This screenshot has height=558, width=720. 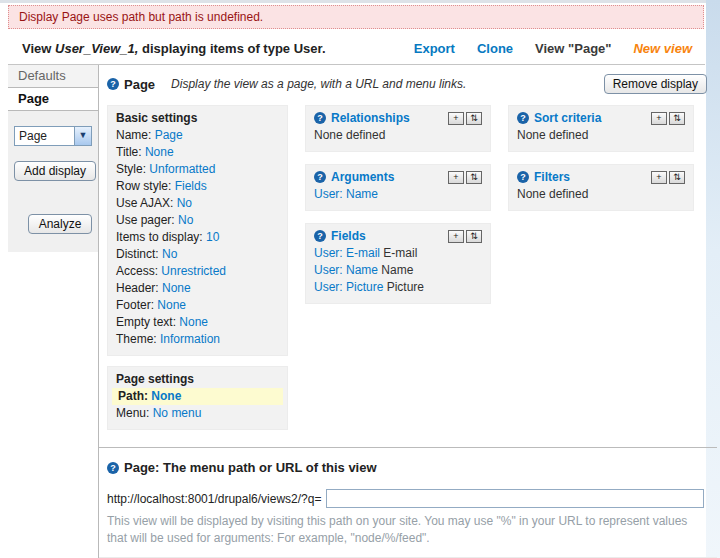 I want to click on category-arguments-buttons: +⇅, so click(x=465, y=178).